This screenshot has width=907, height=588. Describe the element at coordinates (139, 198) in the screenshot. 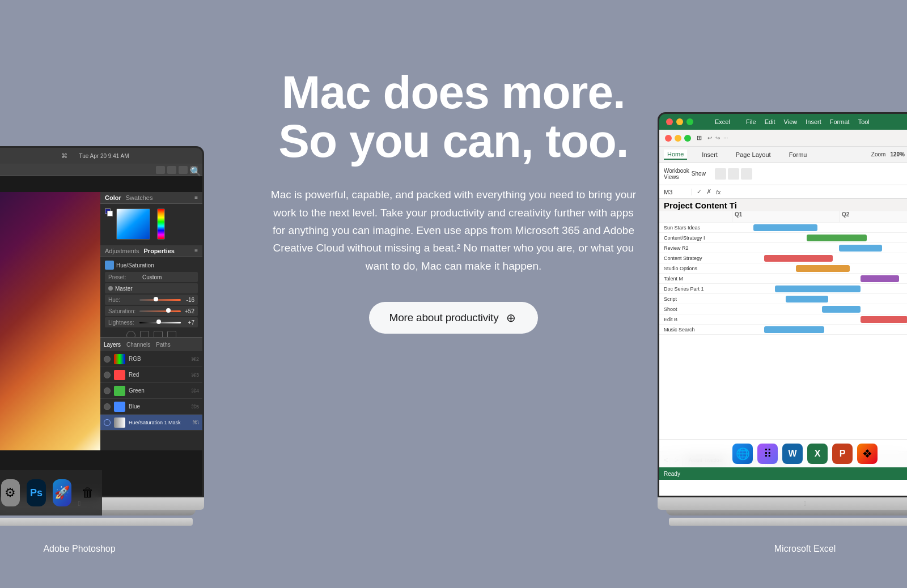

I see `ps-swatches-tab: Swatches` at that location.